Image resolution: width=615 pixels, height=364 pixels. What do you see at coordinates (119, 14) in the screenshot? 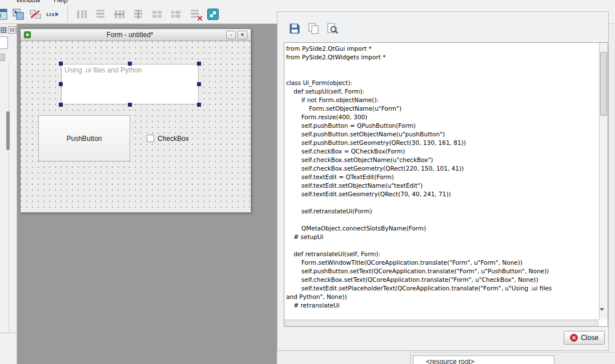
I see `layout-horizontal-splitter-icon` at bounding box center [119, 14].